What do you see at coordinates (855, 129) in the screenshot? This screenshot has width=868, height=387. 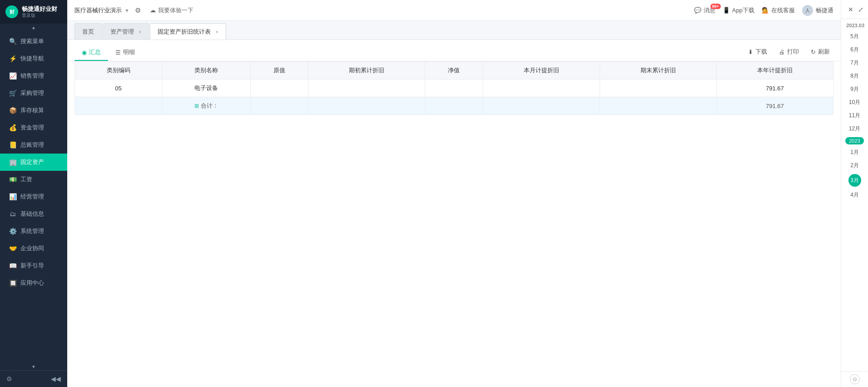 I see `month-12: 12月` at bounding box center [855, 129].